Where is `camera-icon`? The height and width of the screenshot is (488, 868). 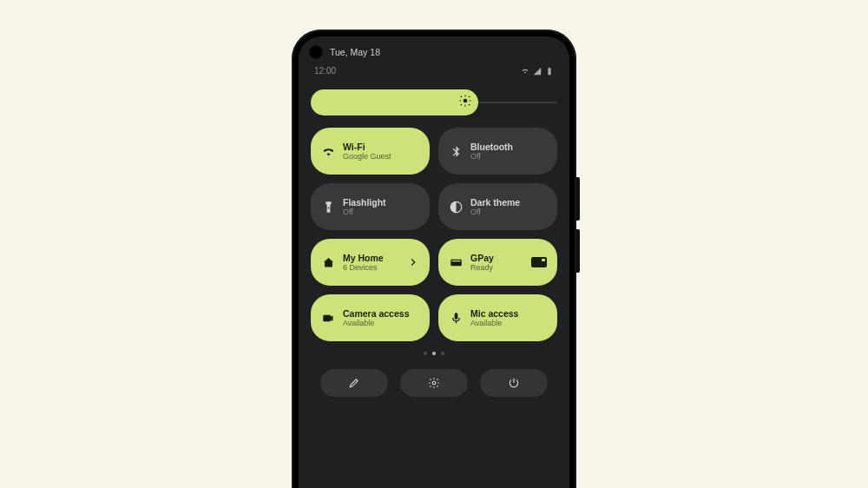
camera-icon is located at coordinates (328, 318).